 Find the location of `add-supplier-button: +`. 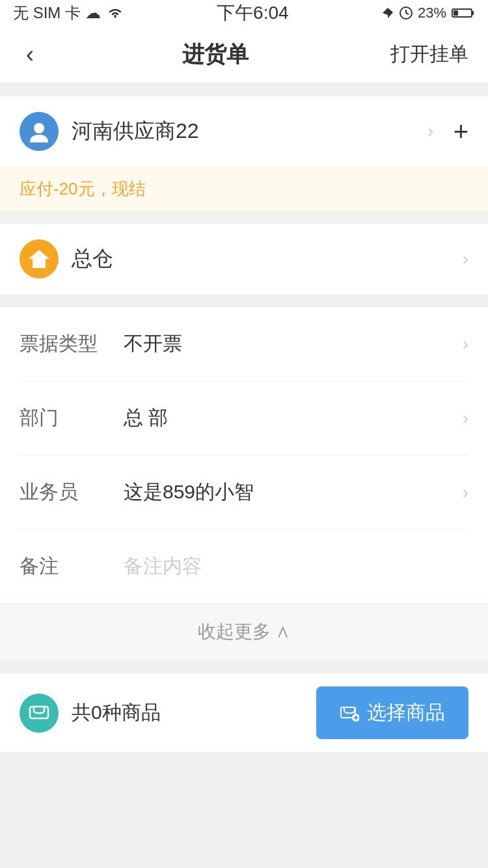

add-supplier-button: + is located at coordinates (461, 131).